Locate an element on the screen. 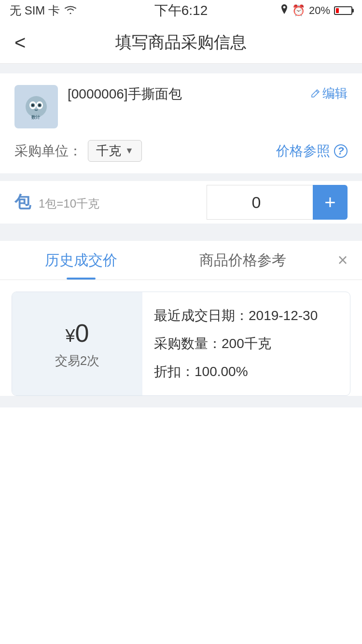 This screenshot has height=644, width=362. quantity-input is located at coordinates (260, 202).